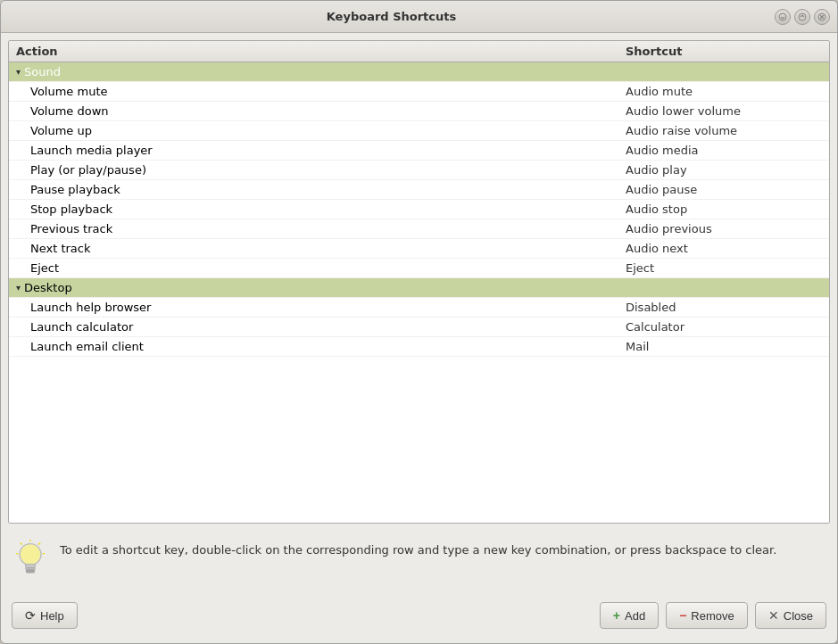 This screenshot has height=644, width=838. I want to click on titlebar-controls, so click(802, 17).